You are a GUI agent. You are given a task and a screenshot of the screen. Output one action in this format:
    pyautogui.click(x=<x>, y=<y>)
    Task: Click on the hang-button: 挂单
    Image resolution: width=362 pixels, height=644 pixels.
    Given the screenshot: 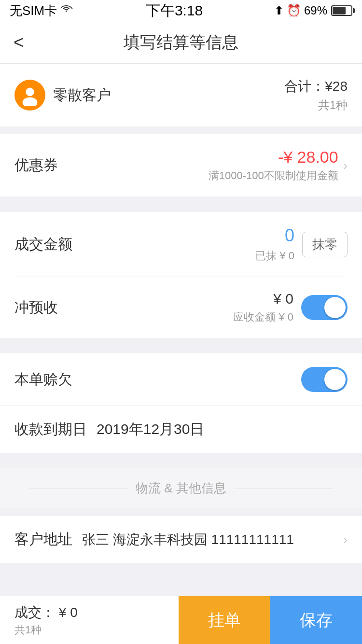 What is the action you would take?
    pyautogui.click(x=224, y=620)
    